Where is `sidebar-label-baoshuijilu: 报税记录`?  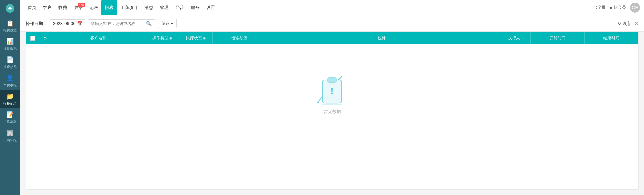
sidebar-label-baoshuijilu: 报税记录 is located at coordinates (10, 104).